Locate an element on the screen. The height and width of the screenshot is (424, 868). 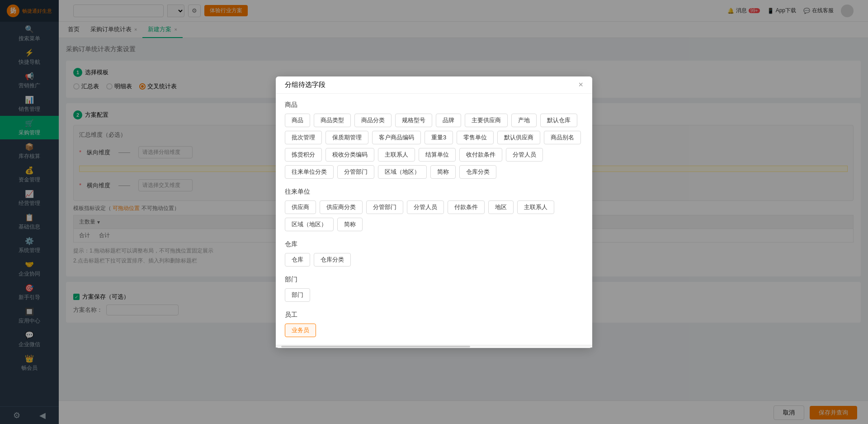
hscroll-thumb is located at coordinates (376, 347).